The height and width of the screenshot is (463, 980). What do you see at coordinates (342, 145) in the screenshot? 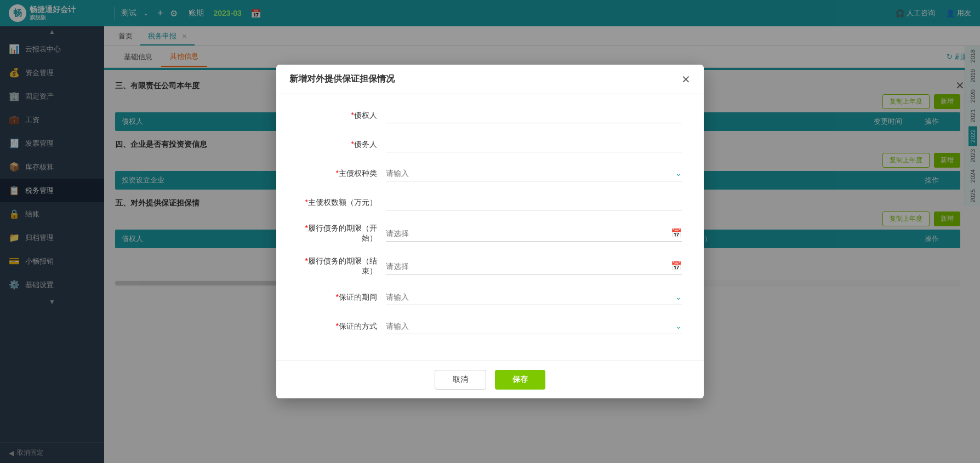
I see `debtor-label: *债务人` at bounding box center [342, 145].